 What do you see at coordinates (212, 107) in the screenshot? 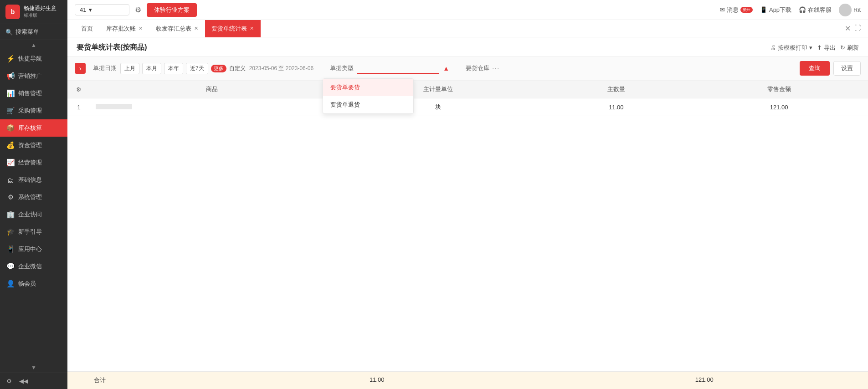
I see `row-product` at bounding box center [212, 107].